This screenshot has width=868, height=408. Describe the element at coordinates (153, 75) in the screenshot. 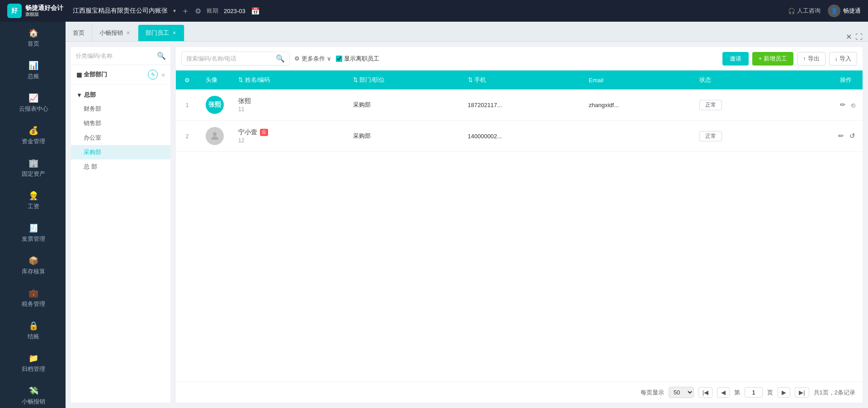

I see `dept-edit-button: ✎` at that location.